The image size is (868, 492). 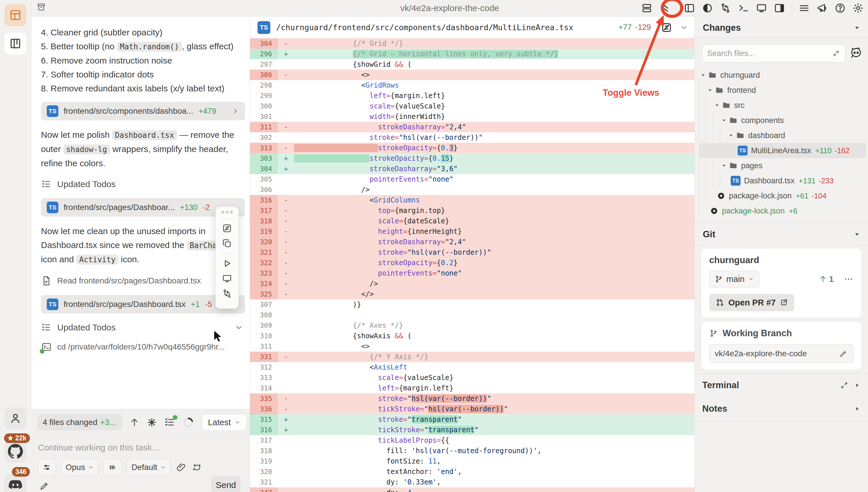 What do you see at coordinates (16, 451) in the screenshot?
I see `github-icon` at bounding box center [16, 451].